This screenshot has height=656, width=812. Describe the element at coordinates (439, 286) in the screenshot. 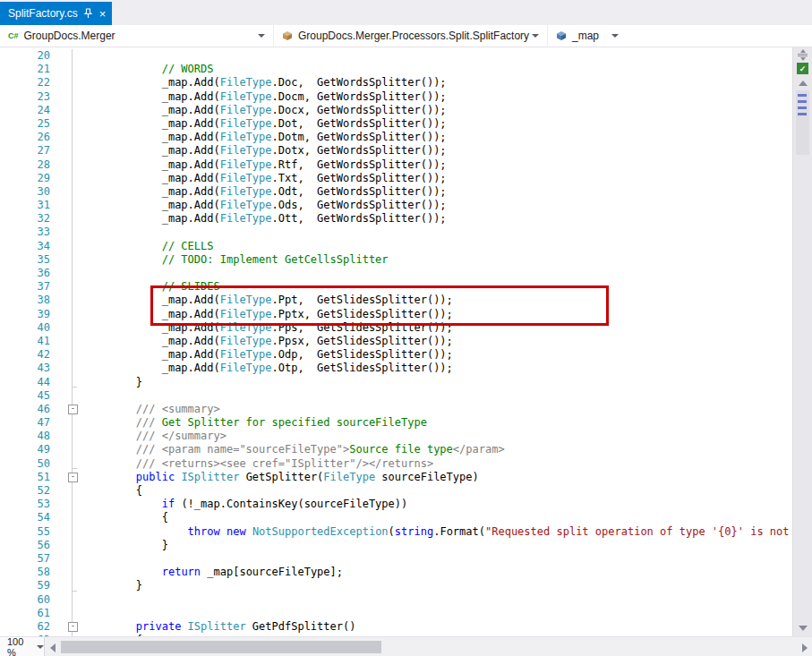

I see `code-text: // SLIDES` at that location.